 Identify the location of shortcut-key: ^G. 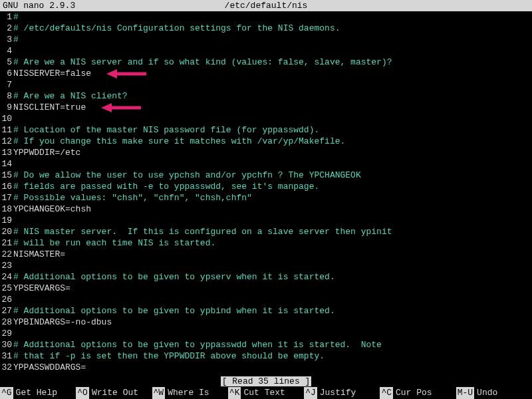
(7, 392).